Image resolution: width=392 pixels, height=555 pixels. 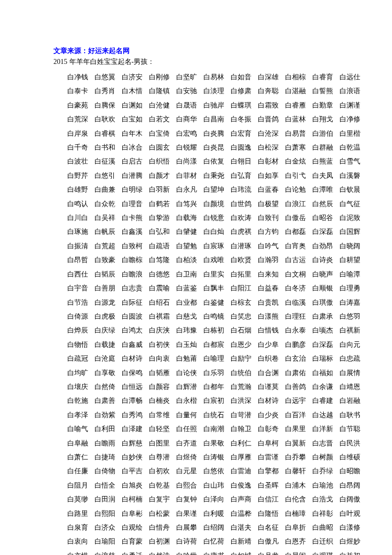 What do you see at coordinates (78, 77) in the screenshot?
I see `name-item: 白净钱` at bounding box center [78, 77].